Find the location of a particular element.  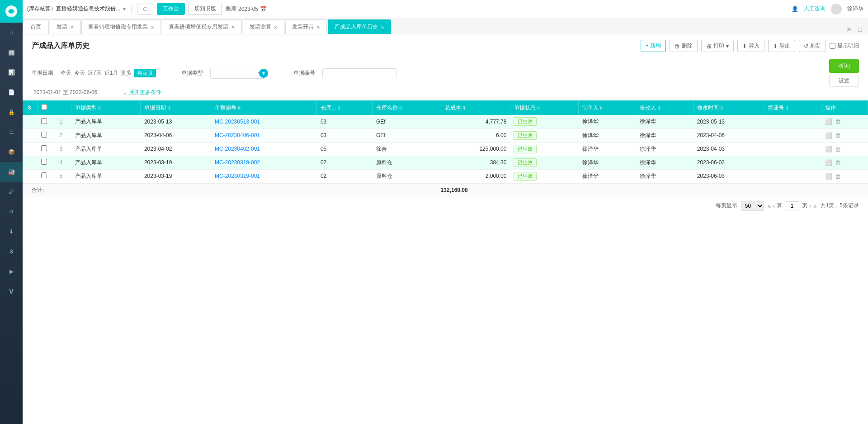

calendar-icon: 📅 is located at coordinates (263, 9).